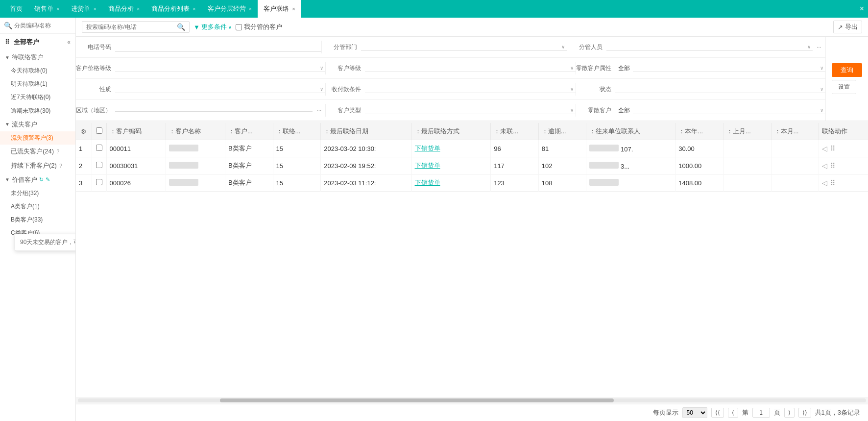 Image resolution: width=868 pixels, height=421 pixels. I want to click on prev-page-btn: ⟨, so click(733, 413).